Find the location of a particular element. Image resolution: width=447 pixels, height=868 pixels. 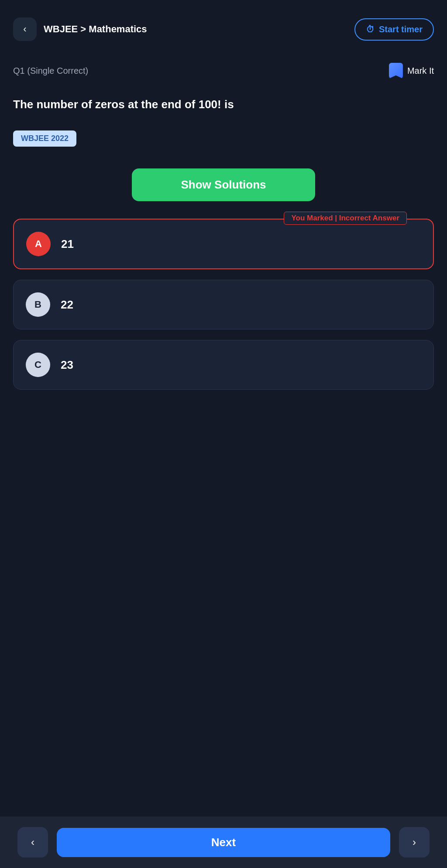

question-text: The number of zeros at the end of 100! i… is located at coordinates (224, 106).